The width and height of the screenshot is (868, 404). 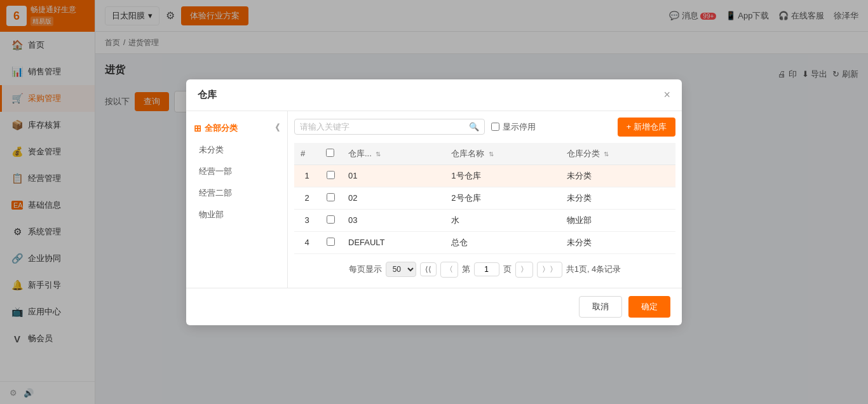 What do you see at coordinates (365, 269) in the screenshot?
I see `page-size-label: 每页显示` at bounding box center [365, 269].